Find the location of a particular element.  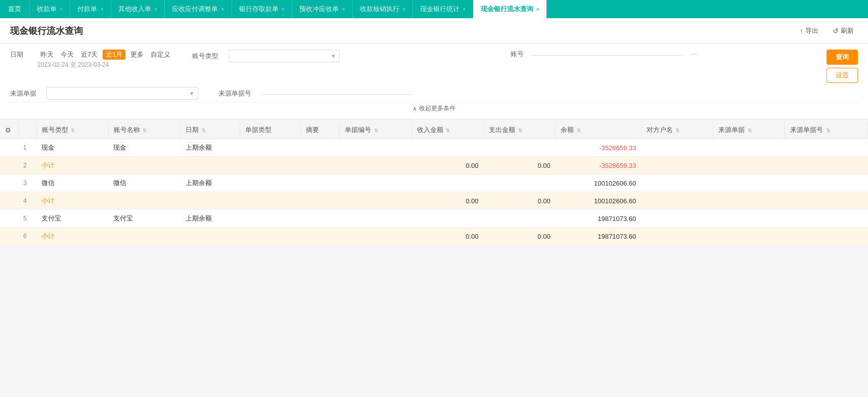

sort-account-type-icon: ⇅ is located at coordinates (73, 130).